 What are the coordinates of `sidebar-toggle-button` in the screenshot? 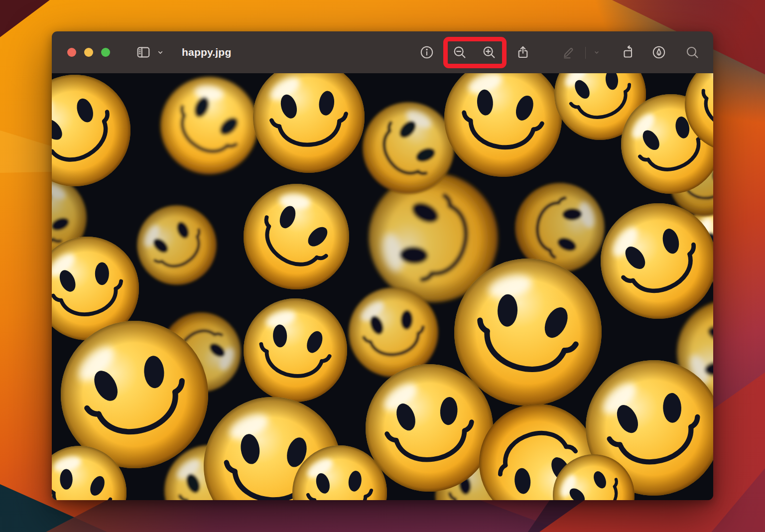 It's located at (143, 52).